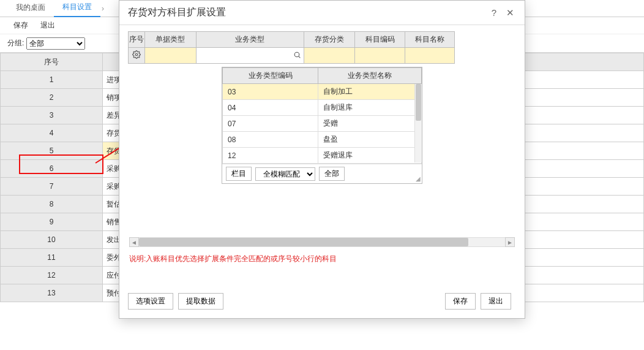 The height and width of the screenshot is (350, 644). I want to click on biz-code: 12, so click(271, 156).